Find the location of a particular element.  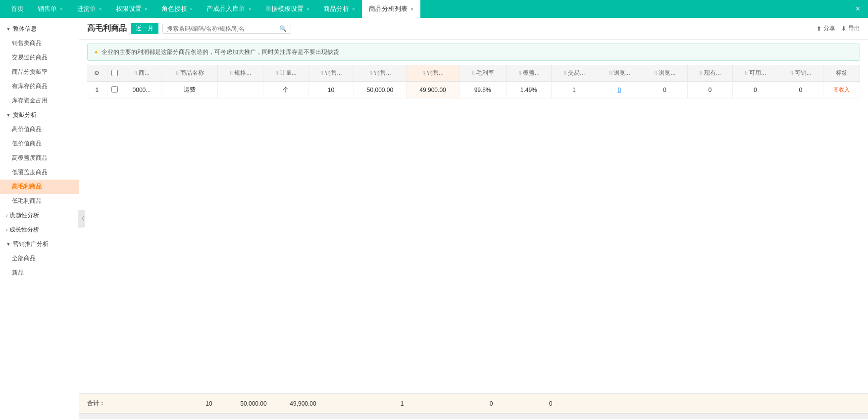

group-contribution-label: 贡献分析 is located at coordinates (25, 115).